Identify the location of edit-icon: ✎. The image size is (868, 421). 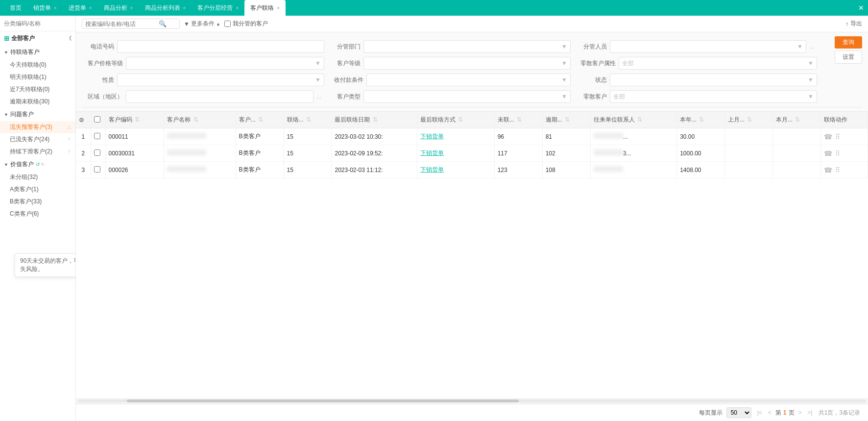
(43, 165).